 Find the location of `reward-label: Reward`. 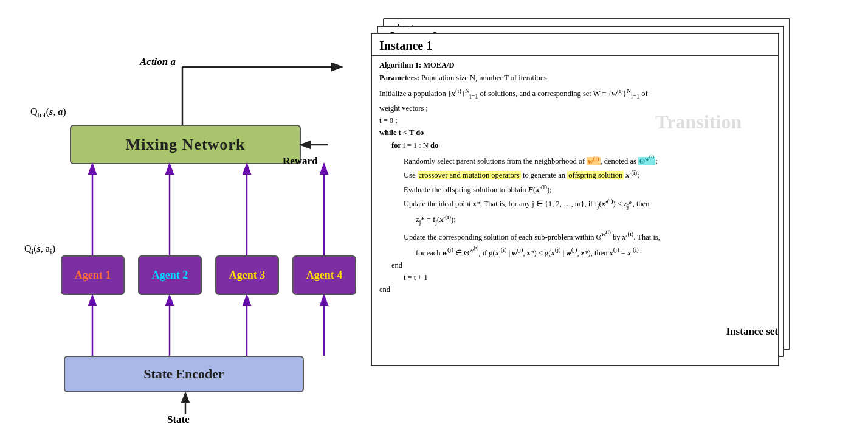

reward-label: Reward is located at coordinates (300, 161).